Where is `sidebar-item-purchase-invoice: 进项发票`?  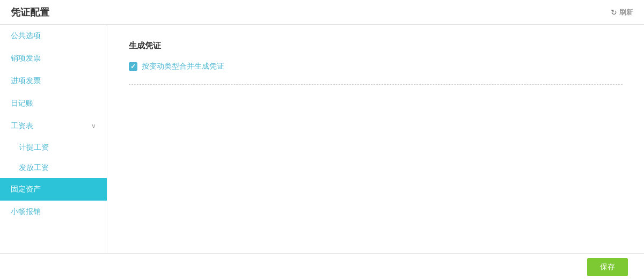
sidebar-item-purchase-invoice: 进项发票 is located at coordinates (54, 81).